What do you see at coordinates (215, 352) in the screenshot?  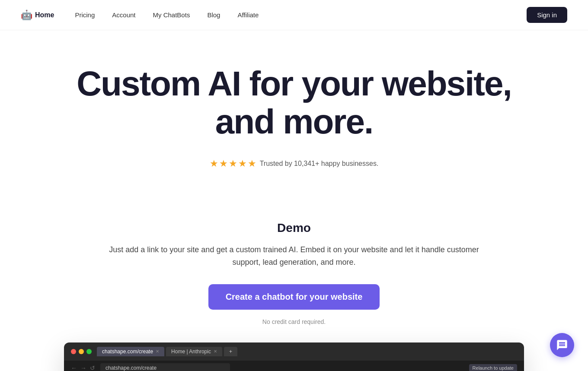 I see `tab-close-2: ✕` at bounding box center [215, 352].